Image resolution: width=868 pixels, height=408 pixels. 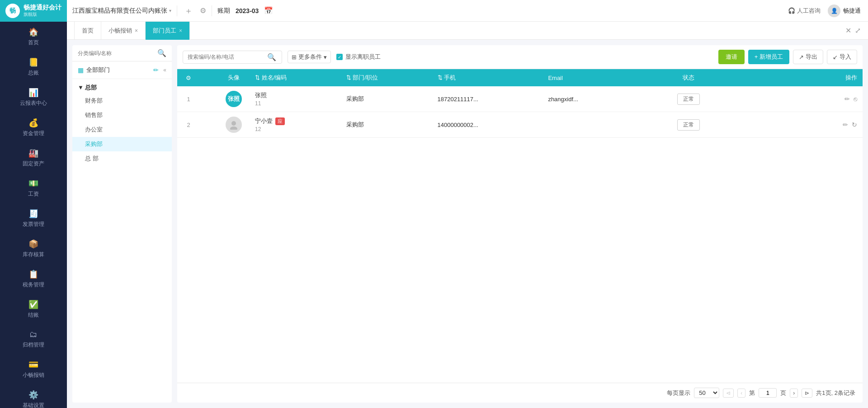 What do you see at coordinates (33, 285) in the screenshot?
I see `sidebar-item-label: 税务管理` at bounding box center [33, 285].